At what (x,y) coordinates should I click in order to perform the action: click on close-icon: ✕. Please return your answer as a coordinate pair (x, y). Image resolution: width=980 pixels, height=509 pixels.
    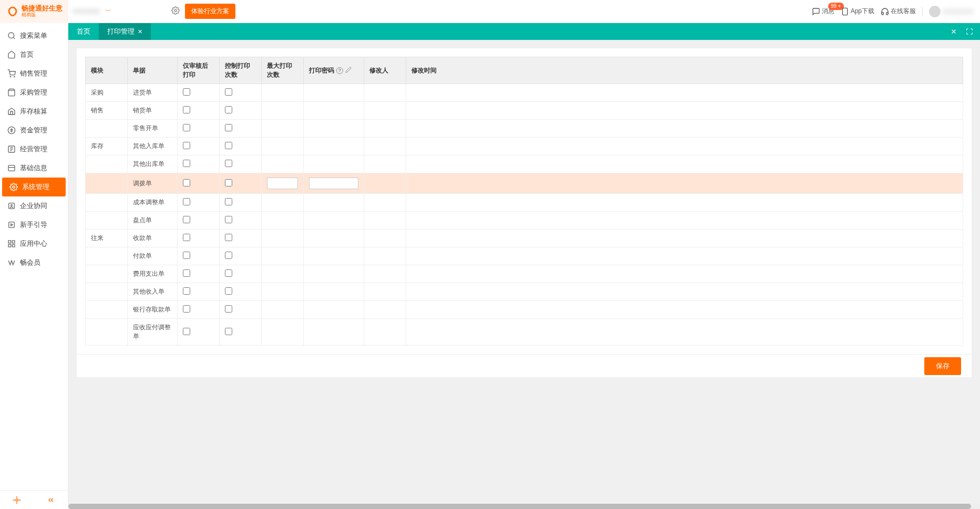
    Looking at the image, I should click on (140, 32).